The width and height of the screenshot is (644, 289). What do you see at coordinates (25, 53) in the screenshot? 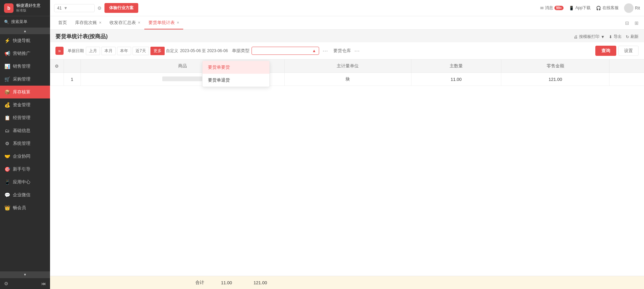
I see `sidebar-item-marketing: 📢营销推广` at bounding box center [25, 53].